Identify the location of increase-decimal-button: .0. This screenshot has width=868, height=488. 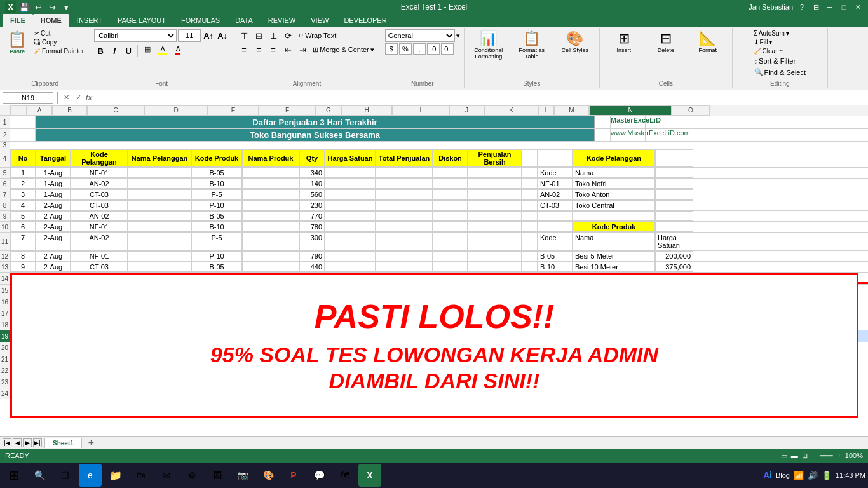
(433, 49).